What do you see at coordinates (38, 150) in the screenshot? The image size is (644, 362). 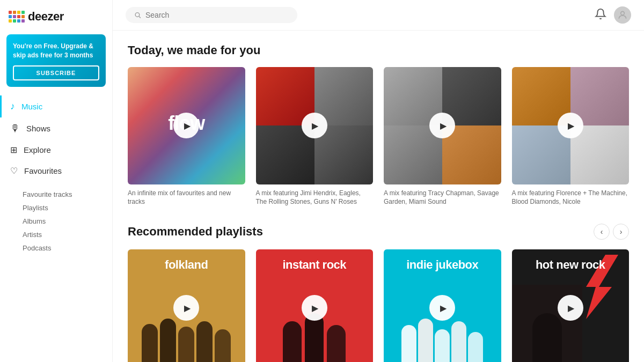 I see `nav-label-explore: Explore` at bounding box center [38, 150].